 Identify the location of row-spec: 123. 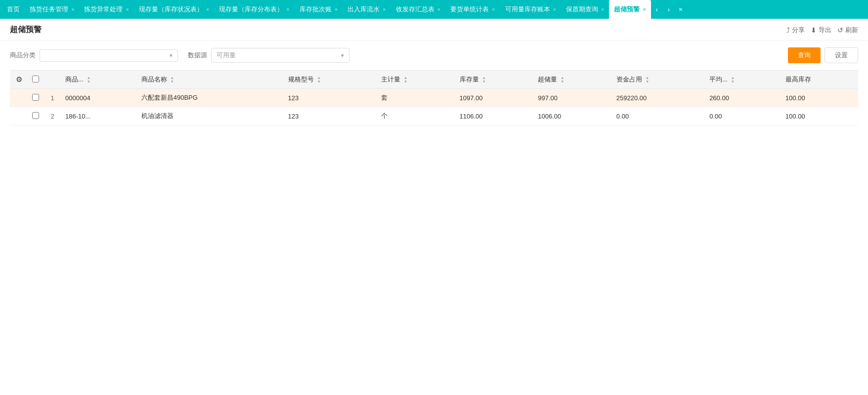
(331, 98).